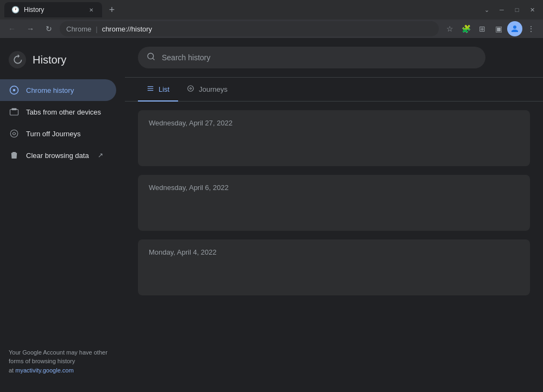 Image resolution: width=543 pixels, height=392 pixels. What do you see at coordinates (319, 58) in the screenshot?
I see `search-input` at bounding box center [319, 58].